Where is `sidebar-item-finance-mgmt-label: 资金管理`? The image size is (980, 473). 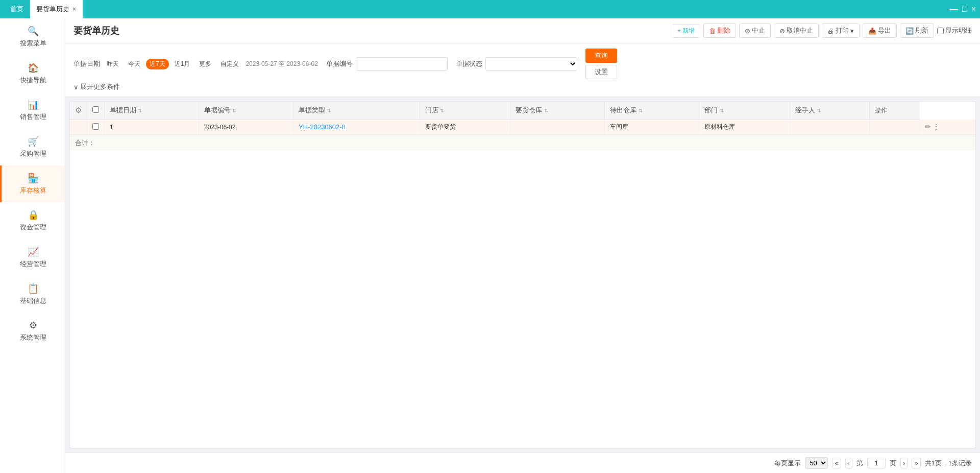
sidebar-item-finance-mgmt-label: 资金管理 is located at coordinates (33, 227).